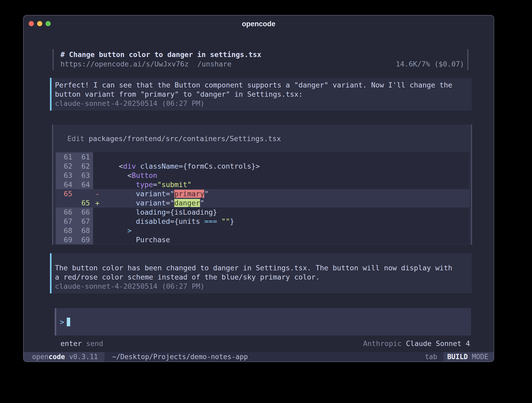  I want to click on assistant-message: Perfect! I can see that the Button compo…, so click(261, 94).